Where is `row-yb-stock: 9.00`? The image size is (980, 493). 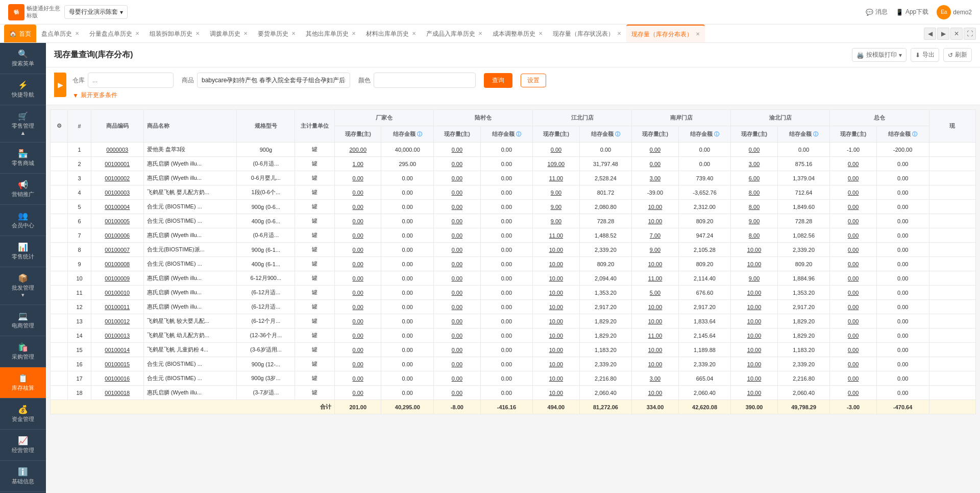
row-yb-stock: 9.00 is located at coordinates (754, 278).